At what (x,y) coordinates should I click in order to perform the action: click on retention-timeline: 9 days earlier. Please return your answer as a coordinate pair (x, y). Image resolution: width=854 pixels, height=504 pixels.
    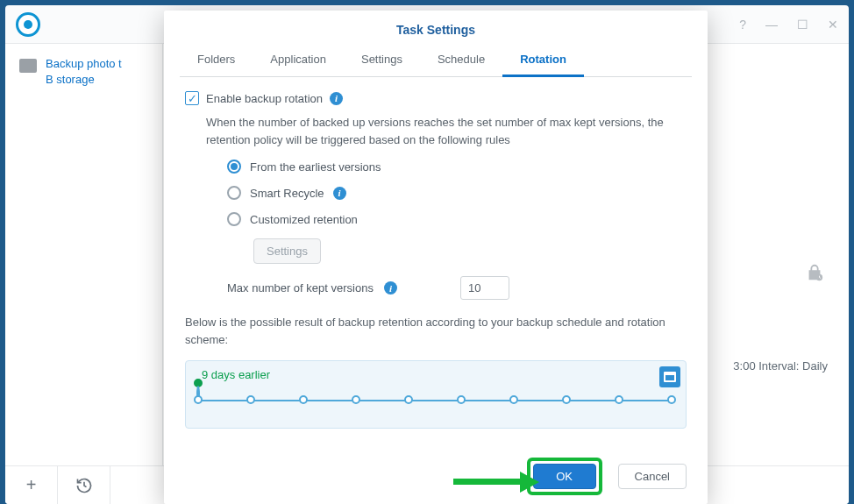
    Looking at the image, I should click on (436, 394).